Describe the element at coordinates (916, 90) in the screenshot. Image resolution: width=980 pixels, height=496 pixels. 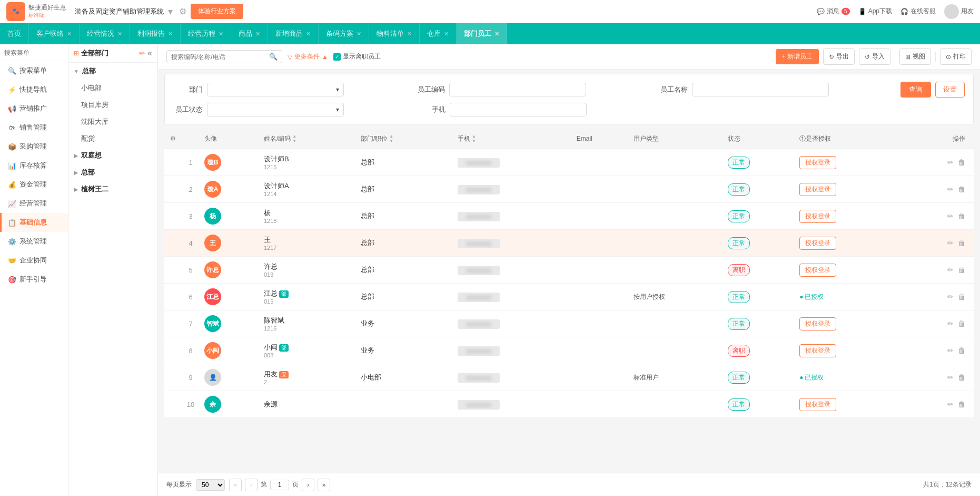
I see `query-button: 查询` at that location.